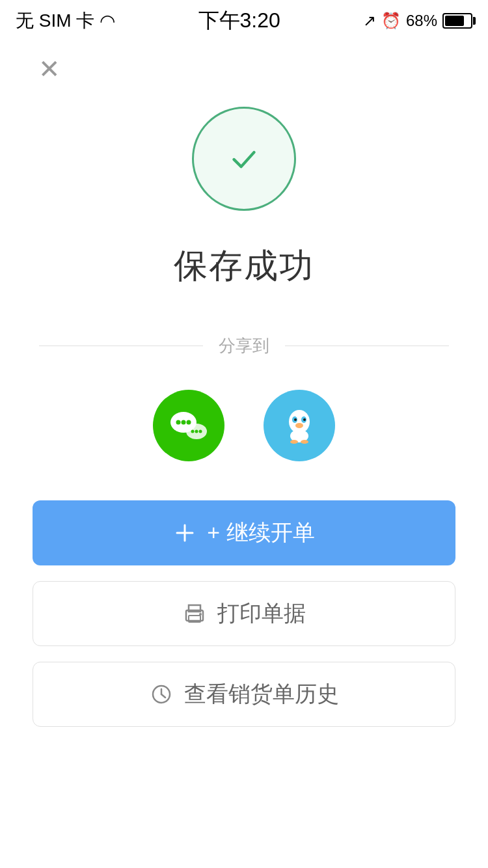  What do you see at coordinates (244, 694) in the screenshot?
I see `history-button: 查看销货单历史` at bounding box center [244, 694].